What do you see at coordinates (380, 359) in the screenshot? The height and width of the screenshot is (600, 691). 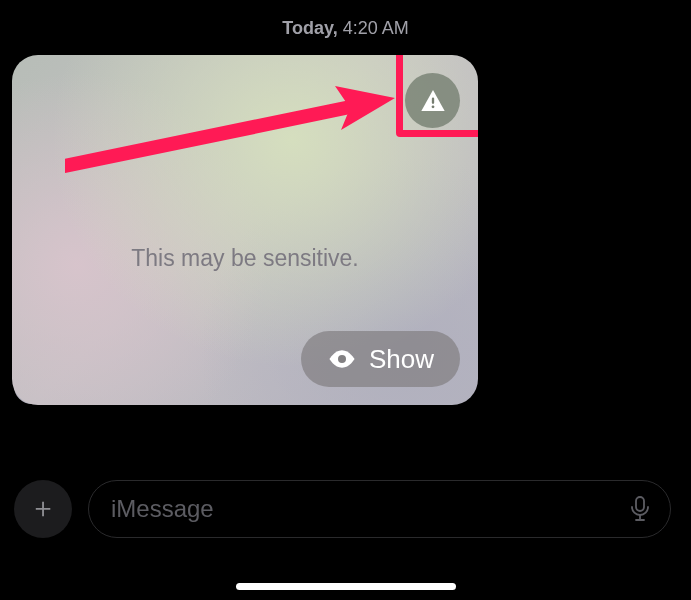 I see `show-button: Show` at bounding box center [380, 359].